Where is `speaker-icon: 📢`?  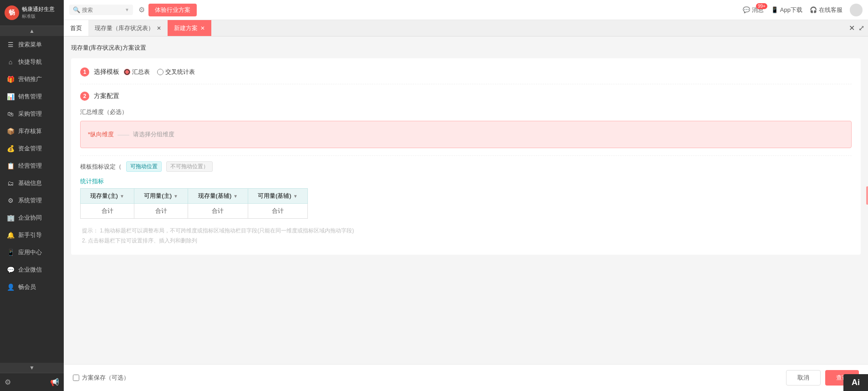
speaker-icon: 📢 is located at coordinates (55, 382).